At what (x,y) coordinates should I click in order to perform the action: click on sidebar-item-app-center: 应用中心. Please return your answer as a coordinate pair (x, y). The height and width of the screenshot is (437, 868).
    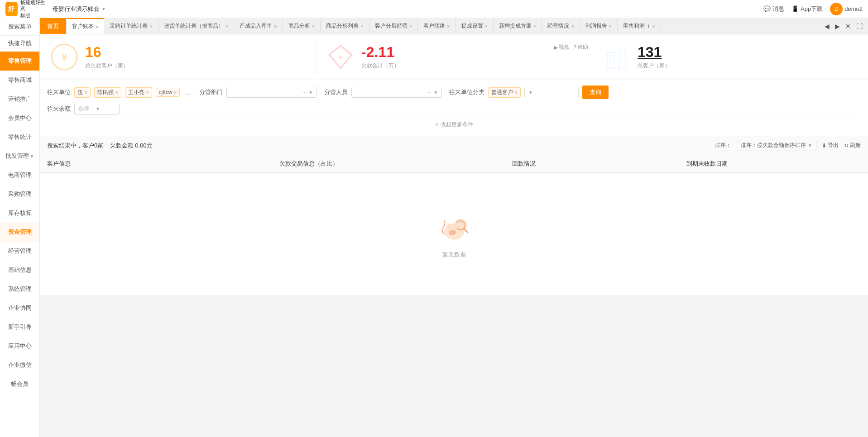
    Looking at the image, I should click on (20, 346).